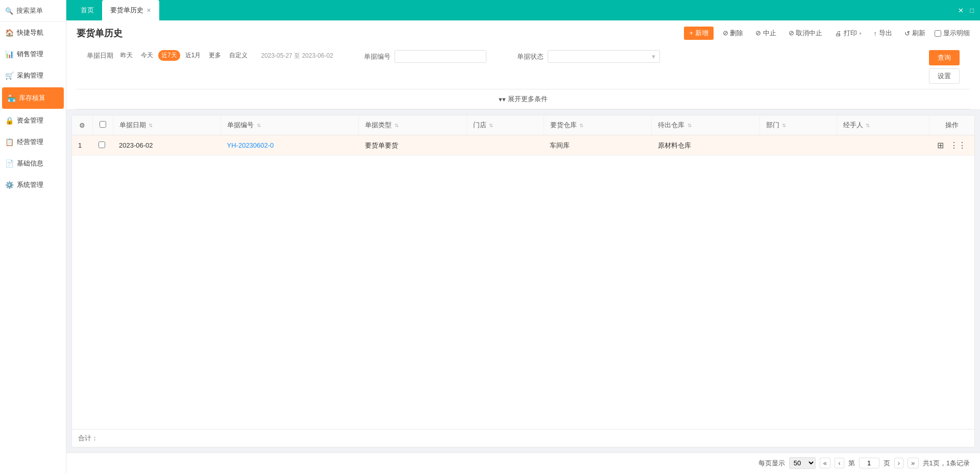 The image size is (980, 473). What do you see at coordinates (149, 10) in the screenshot?
I see `tab-history-close: ✕` at bounding box center [149, 10].